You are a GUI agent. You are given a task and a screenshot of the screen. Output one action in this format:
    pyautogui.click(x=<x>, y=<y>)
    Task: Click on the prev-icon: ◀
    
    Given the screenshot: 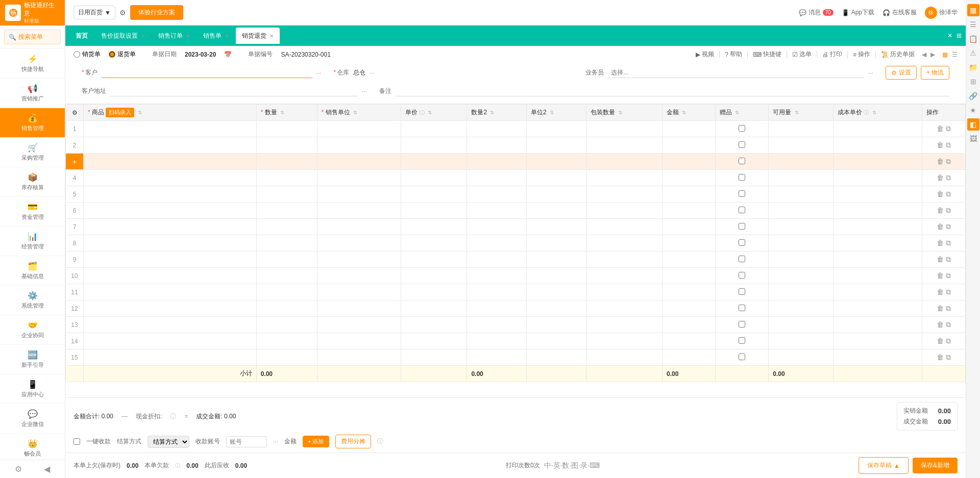 What is the action you would take?
    pyautogui.click(x=924, y=55)
    